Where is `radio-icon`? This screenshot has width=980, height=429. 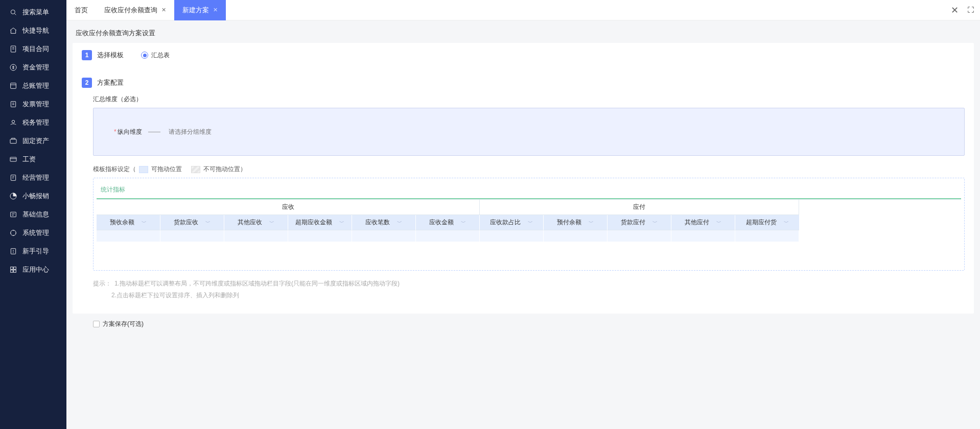 radio-icon is located at coordinates (145, 55).